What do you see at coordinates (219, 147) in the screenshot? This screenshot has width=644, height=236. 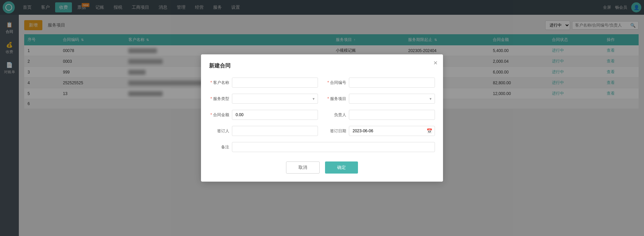 I see `label-remark: 备注` at bounding box center [219, 147].